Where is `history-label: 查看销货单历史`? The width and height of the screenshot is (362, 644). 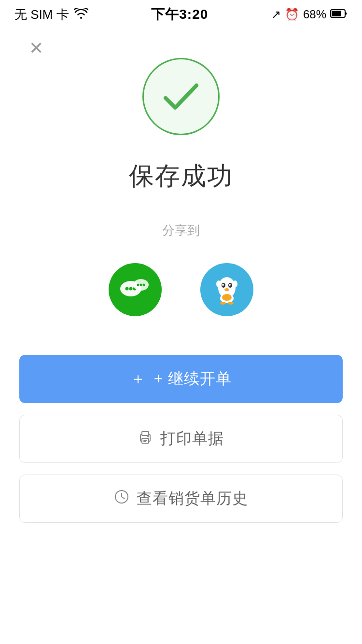 history-label: 查看销货单历史 is located at coordinates (192, 499).